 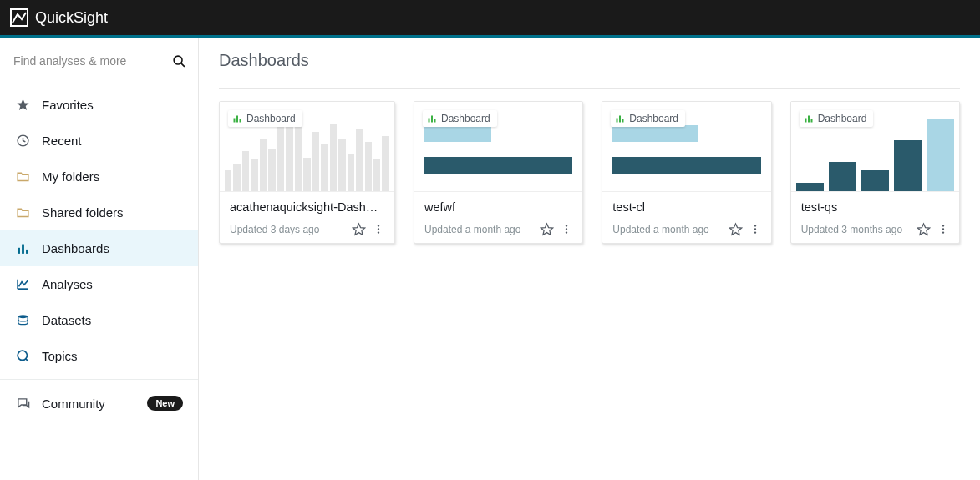 What do you see at coordinates (62, 140) in the screenshot?
I see `sidebar-item-label: Recent` at bounding box center [62, 140].